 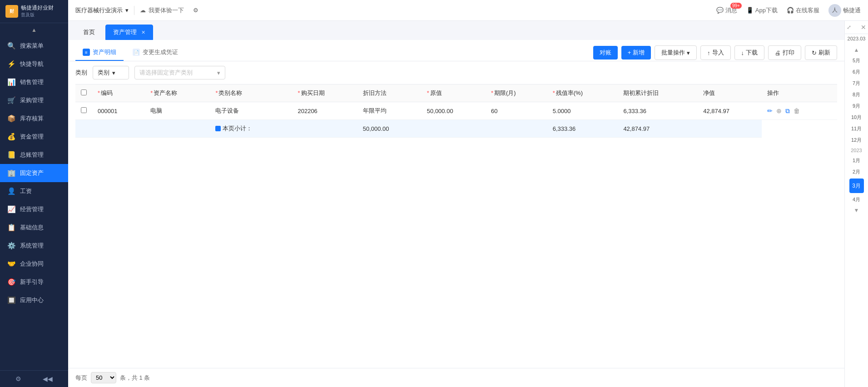 I want to click on sidebar-item-enterprise: 🤝 企业协同, so click(x=34, y=264).